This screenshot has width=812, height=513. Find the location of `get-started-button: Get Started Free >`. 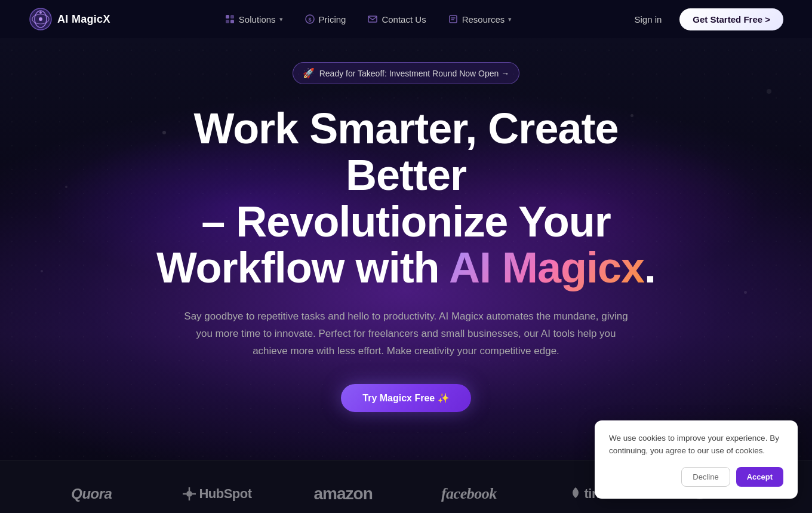

get-started-button: Get Started Free > is located at coordinates (731, 19).